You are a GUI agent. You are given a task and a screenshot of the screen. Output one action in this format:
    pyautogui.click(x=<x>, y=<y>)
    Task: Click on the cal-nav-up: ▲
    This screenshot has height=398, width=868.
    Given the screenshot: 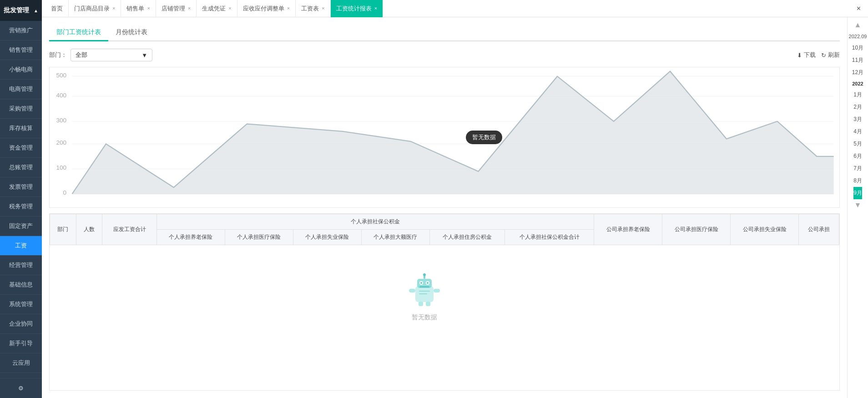 What is the action you would take?
    pyautogui.click(x=858, y=25)
    